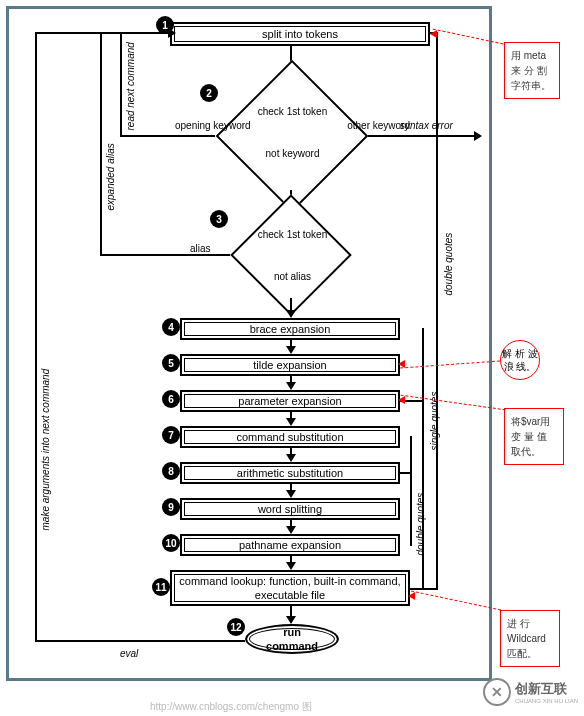 This screenshot has width=584, height=716. I want to click on step-6-box: parameter expansion, so click(290, 401).